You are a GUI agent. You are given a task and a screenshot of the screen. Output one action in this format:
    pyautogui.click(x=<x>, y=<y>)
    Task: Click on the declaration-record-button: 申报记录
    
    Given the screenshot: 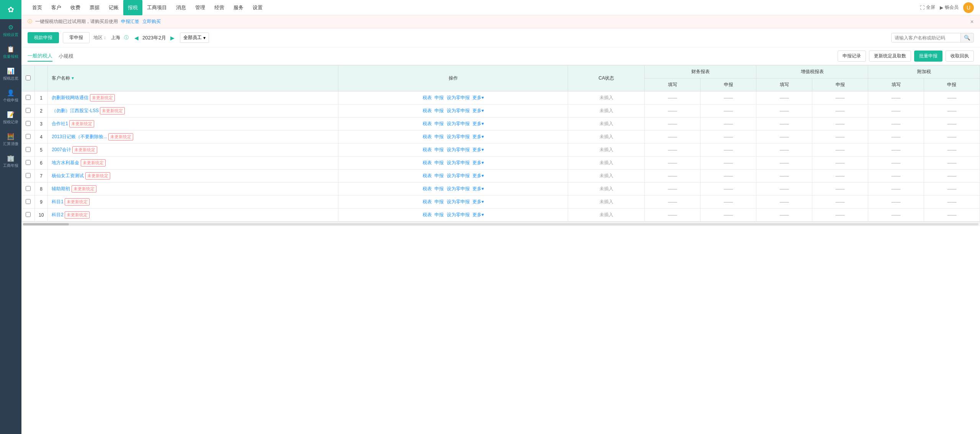 What is the action you would take?
    pyautogui.click(x=852, y=56)
    